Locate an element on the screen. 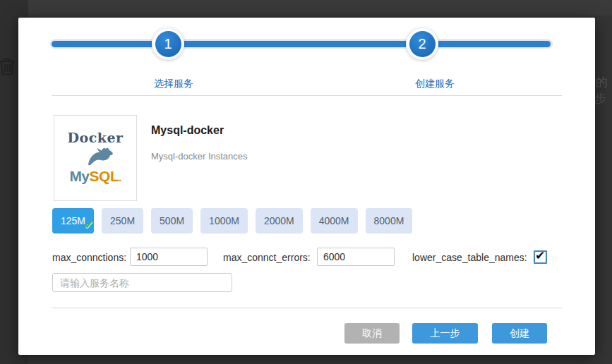 This screenshot has height=364, width=612. wizard-progress-bar is located at coordinates (301, 44).